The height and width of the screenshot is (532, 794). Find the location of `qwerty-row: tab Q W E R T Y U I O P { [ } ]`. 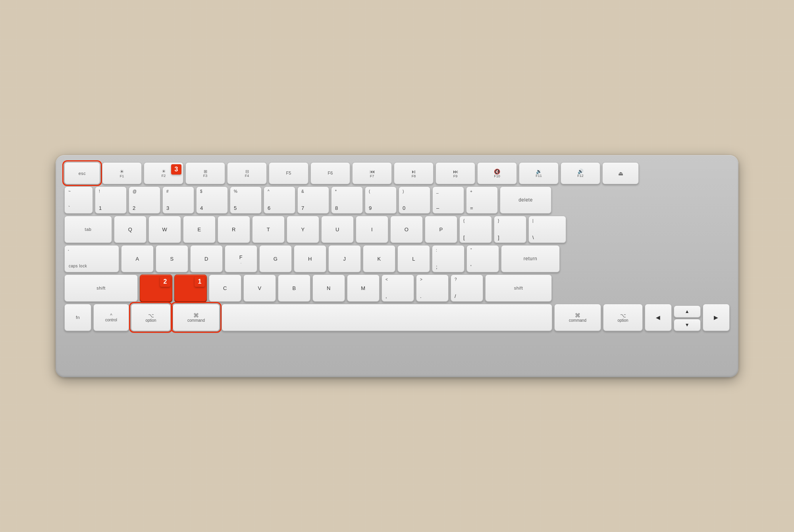

qwerty-row: tab Q W E R T Y U I O P { [ } ] is located at coordinates (397, 229).